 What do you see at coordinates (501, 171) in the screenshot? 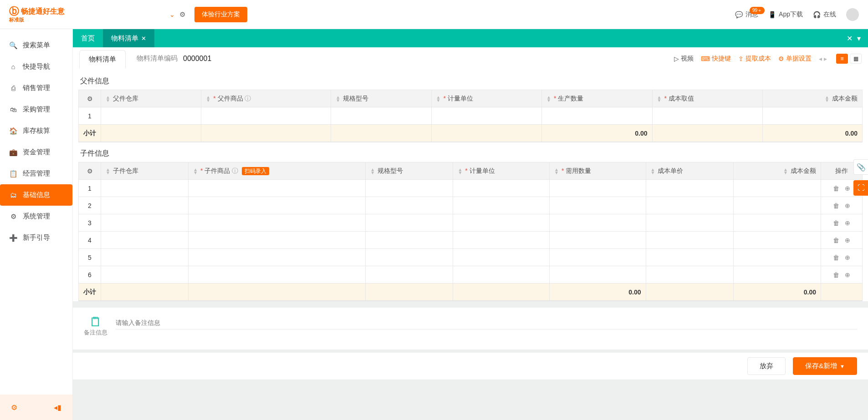
I see `child-col-uom: ▲▼* 计量单位` at bounding box center [501, 171].